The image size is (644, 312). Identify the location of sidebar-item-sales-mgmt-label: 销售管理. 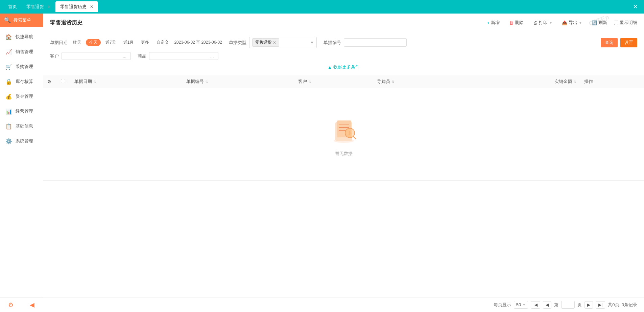
(24, 52).